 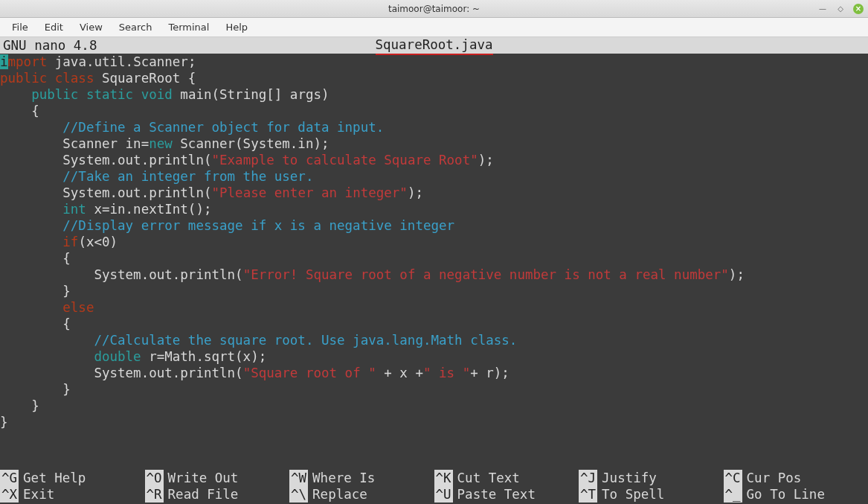 I want to click on shortcut-label: Write Out, so click(x=204, y=478).